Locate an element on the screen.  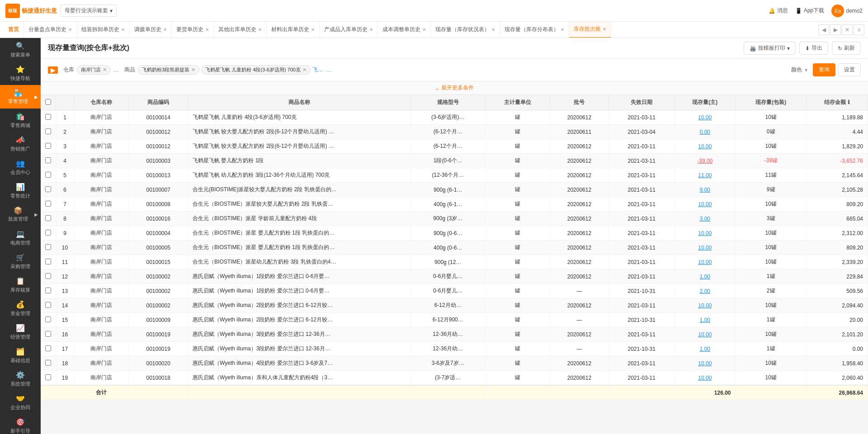
tab-xiancunliang-kuzhuang: 现存量（库存状况表） ✕ is located at coordinates (466, 30).